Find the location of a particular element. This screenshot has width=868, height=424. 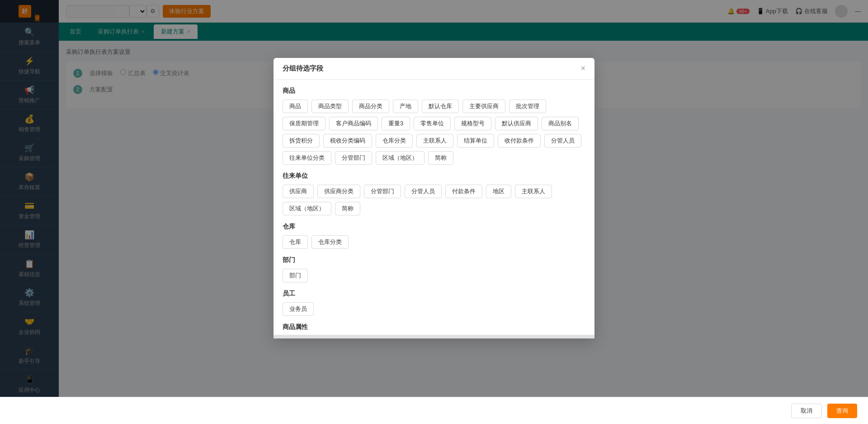

field-grid-部门: 部门 is located at coordinates (434, 276).